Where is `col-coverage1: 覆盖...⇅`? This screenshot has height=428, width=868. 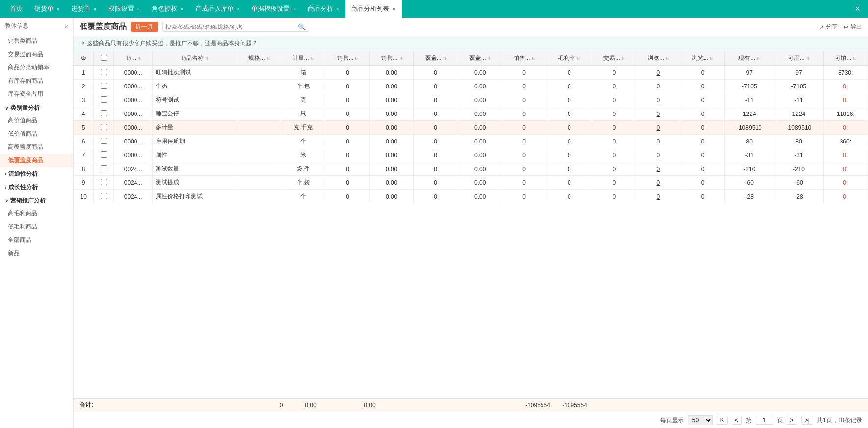
col-coverage1: 覆盖...⇅ is located at coordinates (436, 58).